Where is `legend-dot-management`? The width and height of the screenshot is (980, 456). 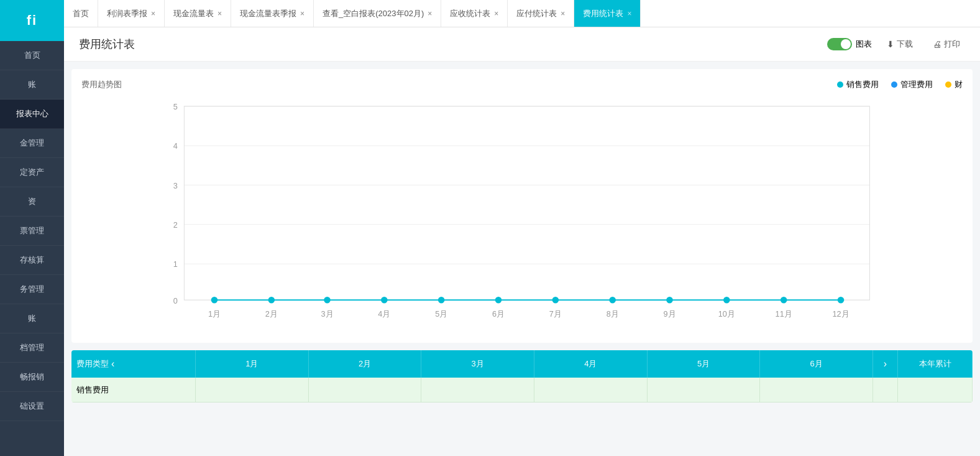 legend-dot-management is located at coordinates (894, 85).